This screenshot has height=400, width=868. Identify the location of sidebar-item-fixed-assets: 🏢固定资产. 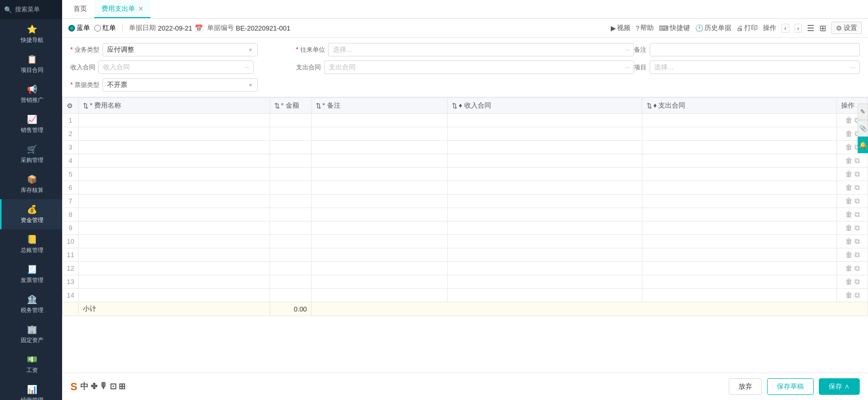
(31, 334).